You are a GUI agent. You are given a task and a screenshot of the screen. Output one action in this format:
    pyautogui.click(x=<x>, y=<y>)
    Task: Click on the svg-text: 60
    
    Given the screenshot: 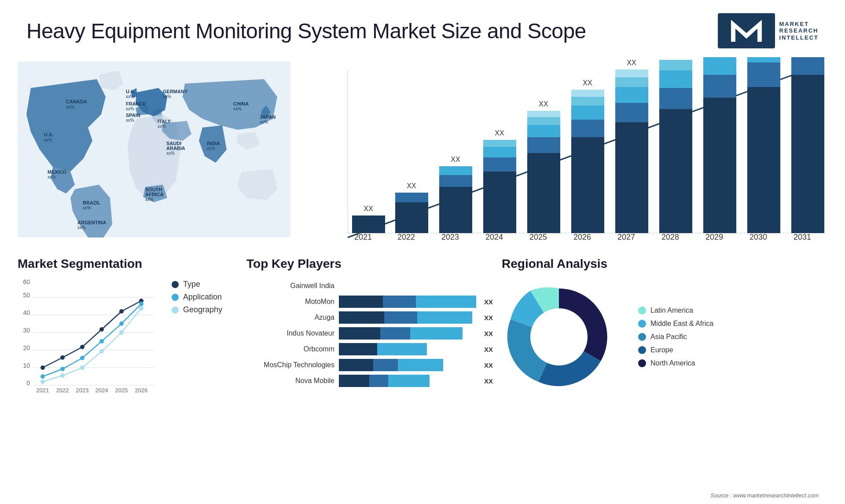 What is the action you would take?
    pyautogui.click(x=26, y=282)
    